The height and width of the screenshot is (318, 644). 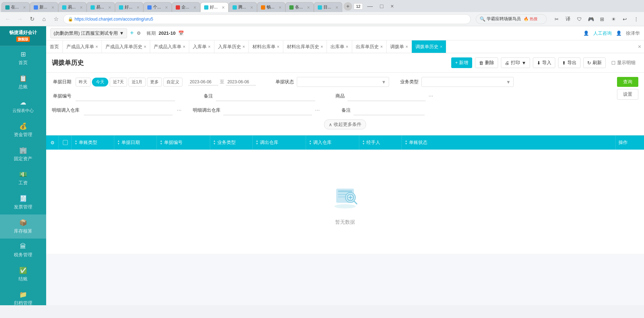 I want to click on app-tab-in: 入库单 ×, so click(x=202, y=47).